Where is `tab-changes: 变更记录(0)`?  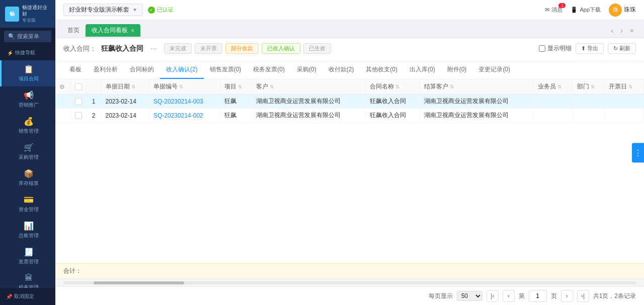
tab-changes: 变更记录(0) is located at coordinates (494, 70).